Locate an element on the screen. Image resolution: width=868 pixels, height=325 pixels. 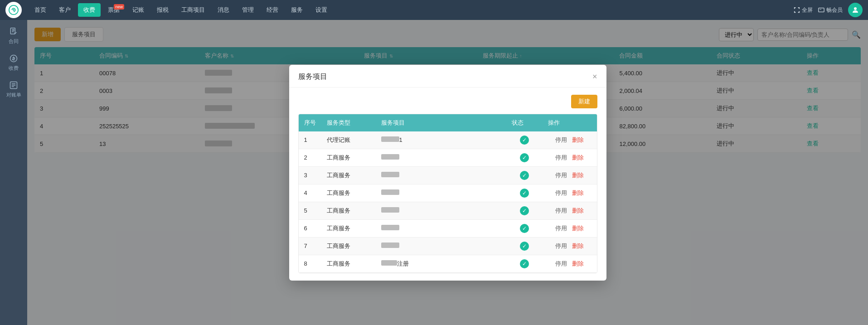
member-button: 畅会员 is located at coordinates (830, 10).